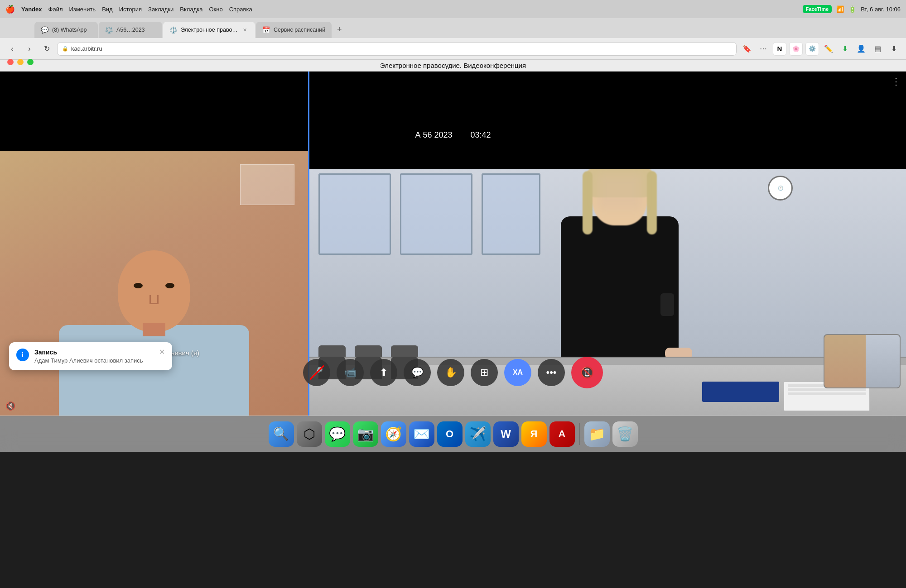 Image resolution: width=906 pixels, height=588 pixels. Describe the element at coordinates (66, 30) in the screenshot. I see `tab-whatsapp: 💬 (8) WhatsApp` at that location.